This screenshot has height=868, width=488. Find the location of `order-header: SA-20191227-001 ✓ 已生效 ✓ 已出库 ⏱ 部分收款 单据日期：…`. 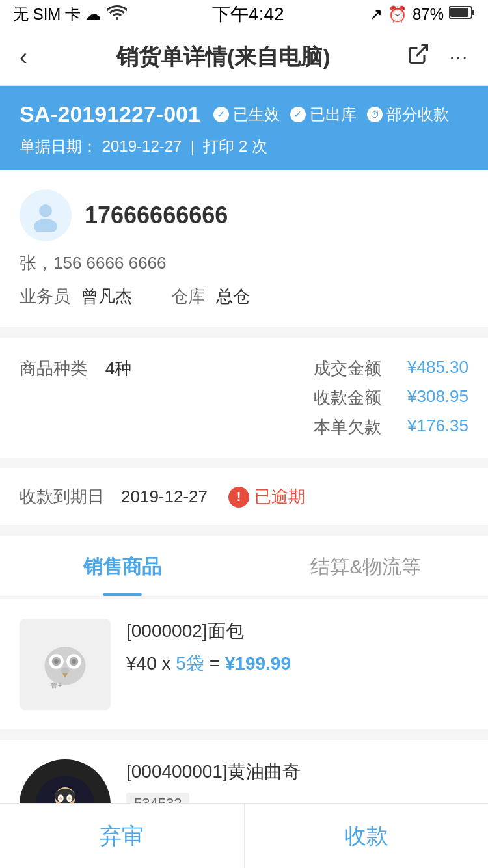

order-header: SA-20191227-001 ✓ 已生效 ✓ 已出库 ⏱ 部分收款 单据日期：… is located at coordinates (244, 128).